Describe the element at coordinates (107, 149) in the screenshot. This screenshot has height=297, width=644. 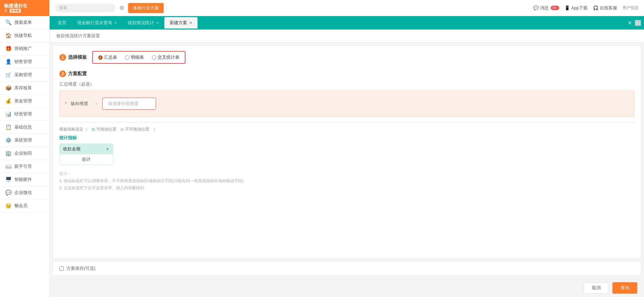
I see `dropdown-icon: ▼` at that location.